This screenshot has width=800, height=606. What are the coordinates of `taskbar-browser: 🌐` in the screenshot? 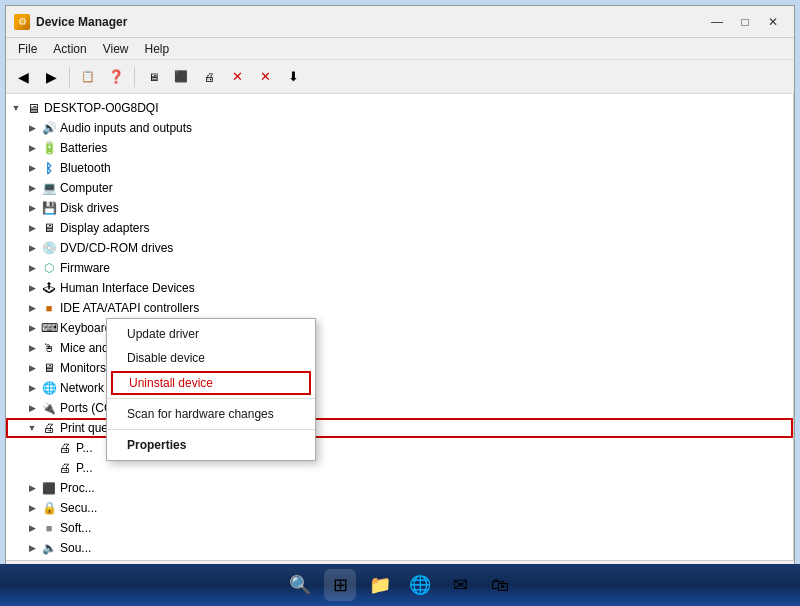 It's located at (420, 585).